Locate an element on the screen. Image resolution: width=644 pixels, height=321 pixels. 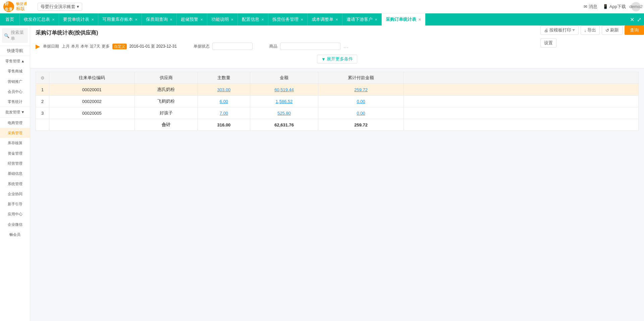
avatar: demo2 is located at coordinates (636, 7).